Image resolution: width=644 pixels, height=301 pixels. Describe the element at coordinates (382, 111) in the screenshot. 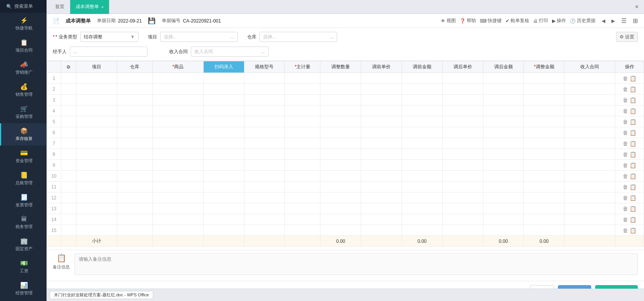

I see `cell-4-pre_price` at that location.